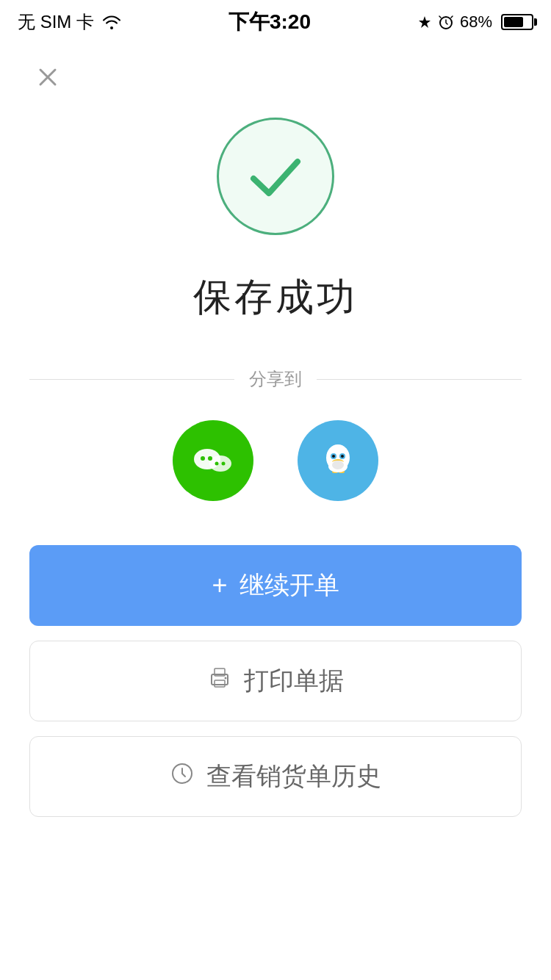  I want to click on print-icon, so click(220, 681).